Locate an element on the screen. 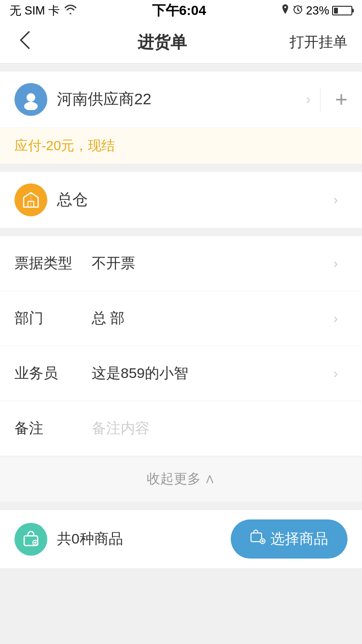 The image size is (362, 644). battery-icon is located at coordinates (342, 11).